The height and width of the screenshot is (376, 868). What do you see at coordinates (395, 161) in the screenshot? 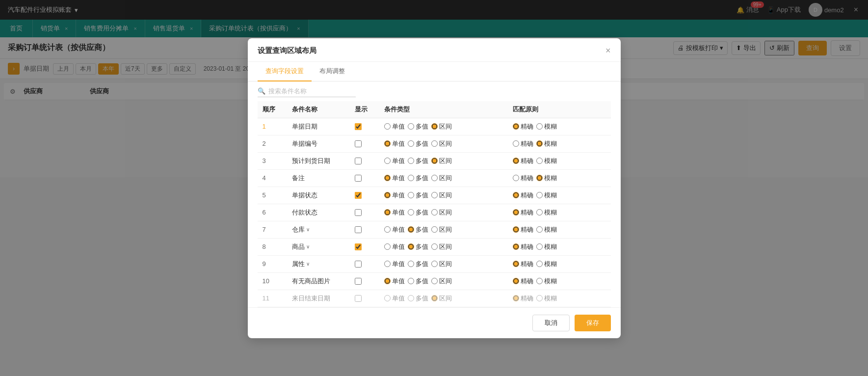
I see `radio-type-single-2: 单值` at bounding box center [395, 161].